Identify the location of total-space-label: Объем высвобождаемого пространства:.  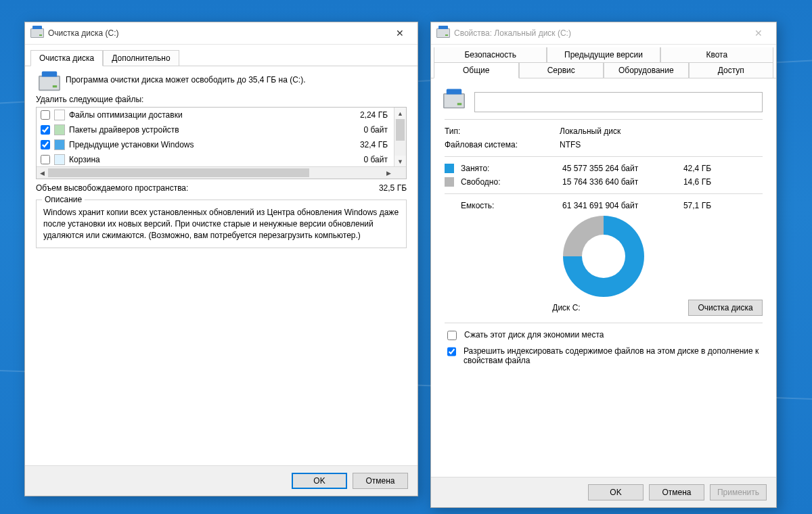
(194, 188).